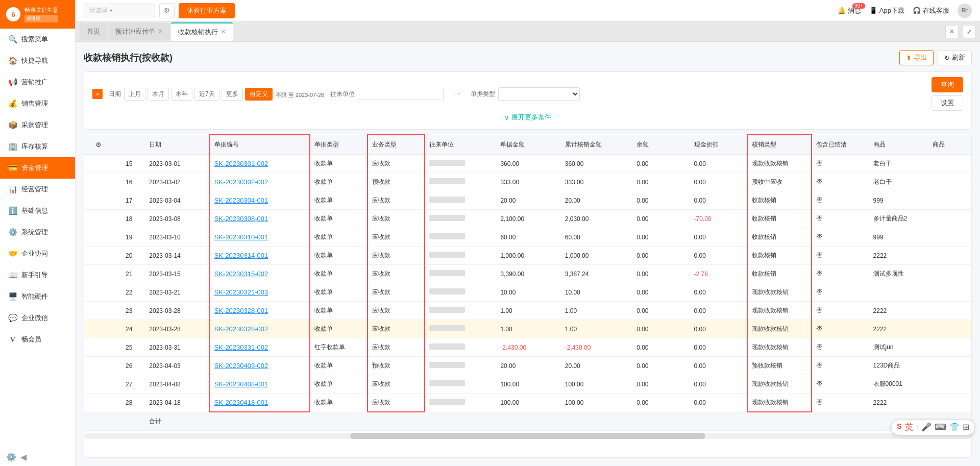  What do you see at coordinates (207, 94) in the screenshot?
I see `period-7days: 近7天` at bounding box center [207, 94].